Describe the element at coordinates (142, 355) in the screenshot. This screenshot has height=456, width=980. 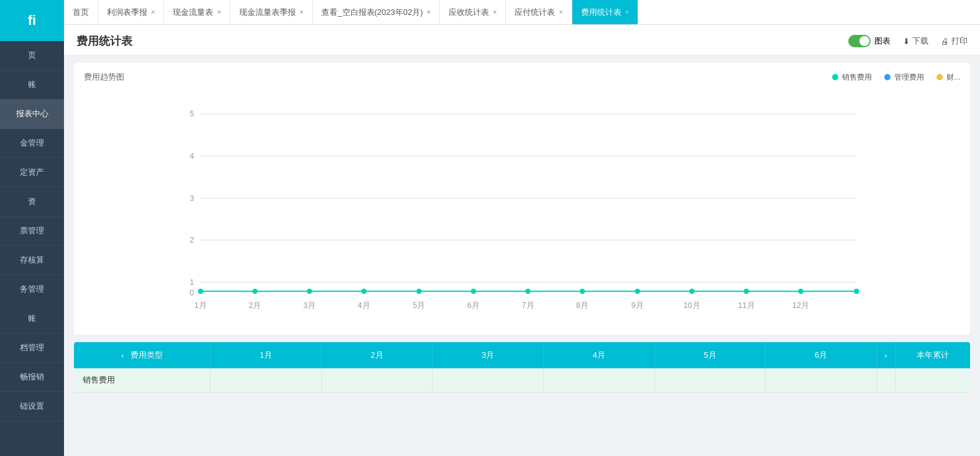
I see `col-type: ‹ 费用类型` at that location.